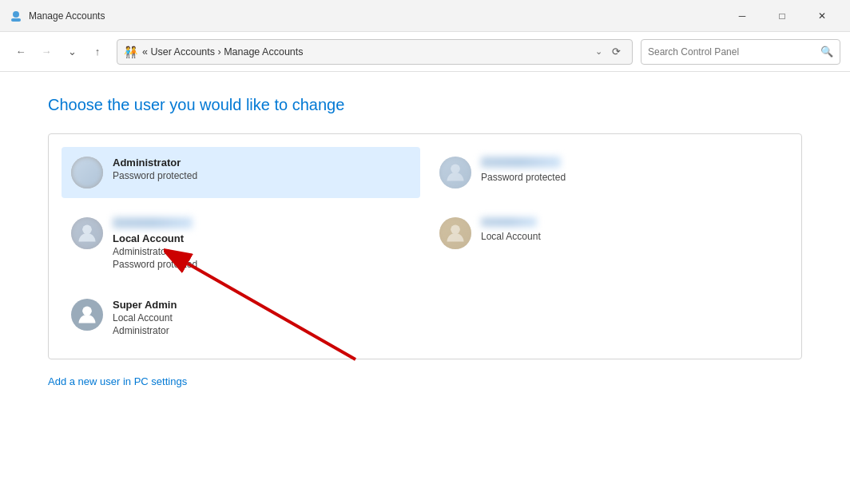  What do you see at coordinates (617, 51) in the screenshot?
I see `refresh-button: ⟳` at bounding box center [617, 51].